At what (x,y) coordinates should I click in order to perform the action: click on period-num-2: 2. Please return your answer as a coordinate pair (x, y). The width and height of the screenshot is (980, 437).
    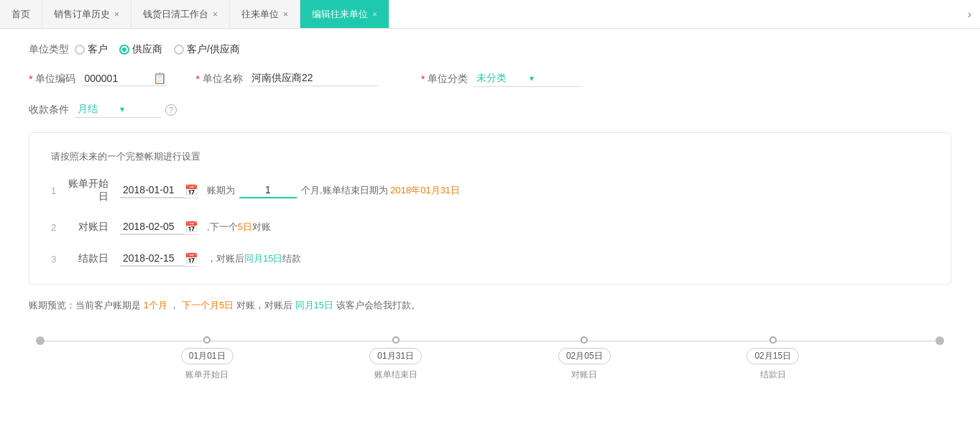
    Looking at the image, I should click on (60, 227).